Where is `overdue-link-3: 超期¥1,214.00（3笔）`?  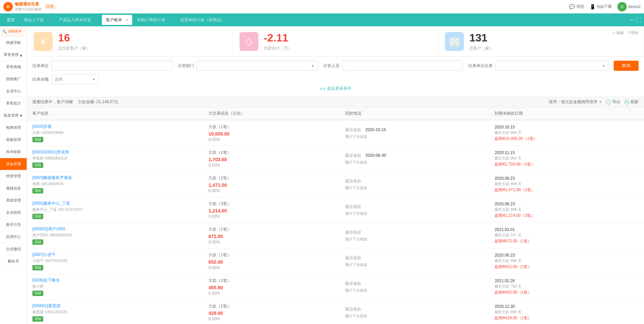
overdue-link-3: 超期¥1,214.00（3笔） is located at coordinates (515, 215).